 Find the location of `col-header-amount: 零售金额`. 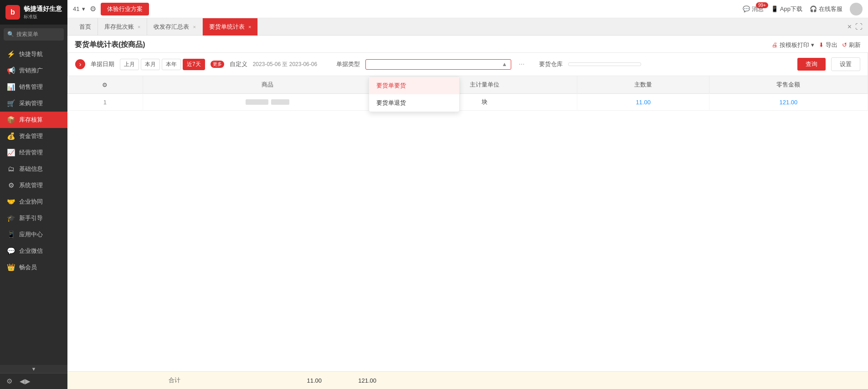

col-header-amount: 零售金额 is located at coordinates (788, 85).